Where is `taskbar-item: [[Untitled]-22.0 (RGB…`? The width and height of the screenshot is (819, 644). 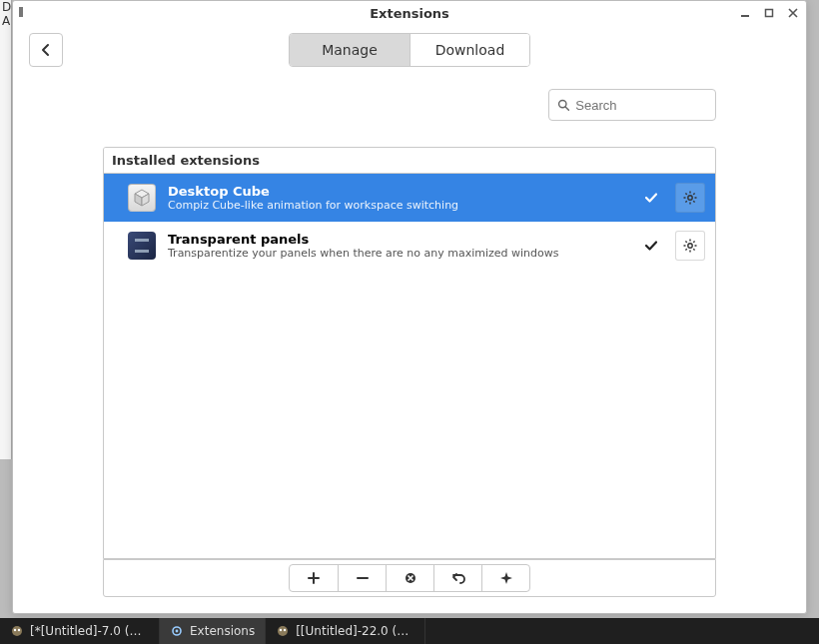
taskbar-item: [[Untitled]-22.0 (RGB… is located at coordinates (346, 631).